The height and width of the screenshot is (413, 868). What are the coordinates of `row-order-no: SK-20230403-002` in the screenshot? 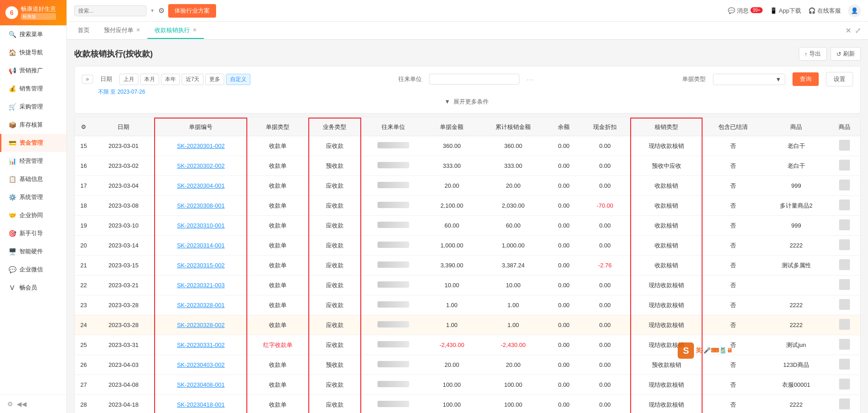 It's located at (201, 365).